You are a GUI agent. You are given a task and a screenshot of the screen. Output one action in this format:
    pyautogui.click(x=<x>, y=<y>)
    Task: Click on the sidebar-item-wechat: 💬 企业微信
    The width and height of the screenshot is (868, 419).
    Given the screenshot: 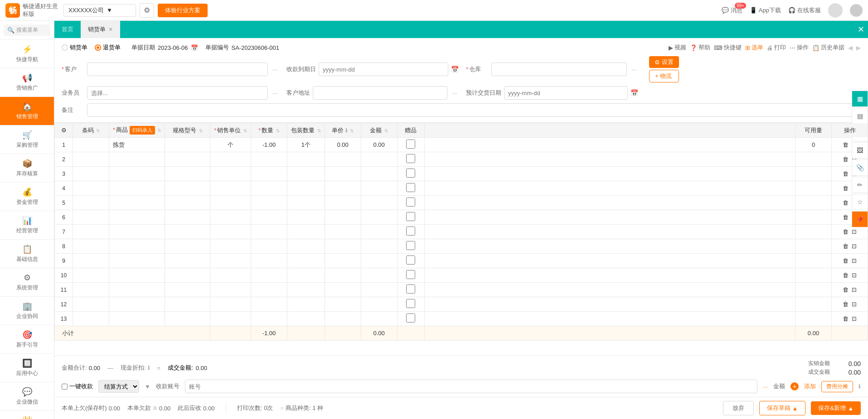 What is the action you would take?
    pyautogui.click(x=27, y=397)
    